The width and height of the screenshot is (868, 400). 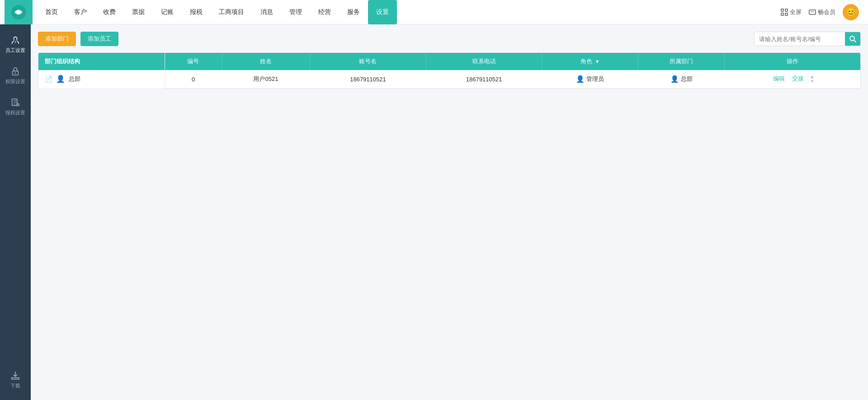 I want to click on nav-item-business: 工商项目, so click(x=231, y=12).